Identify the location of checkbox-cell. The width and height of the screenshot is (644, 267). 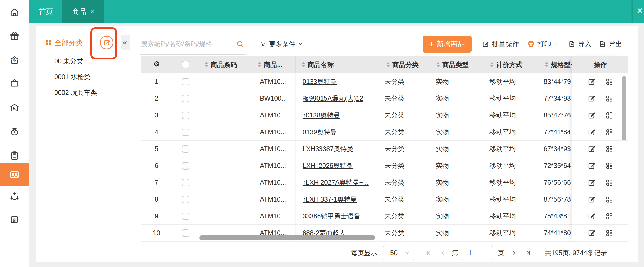
(186, 166).